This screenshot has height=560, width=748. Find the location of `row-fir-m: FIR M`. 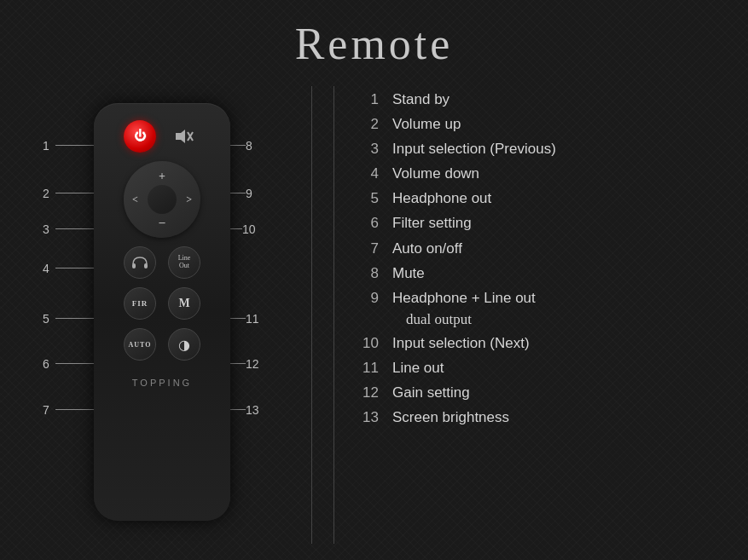

row-fir-m: FIR M is located at coordinates (162, 303).